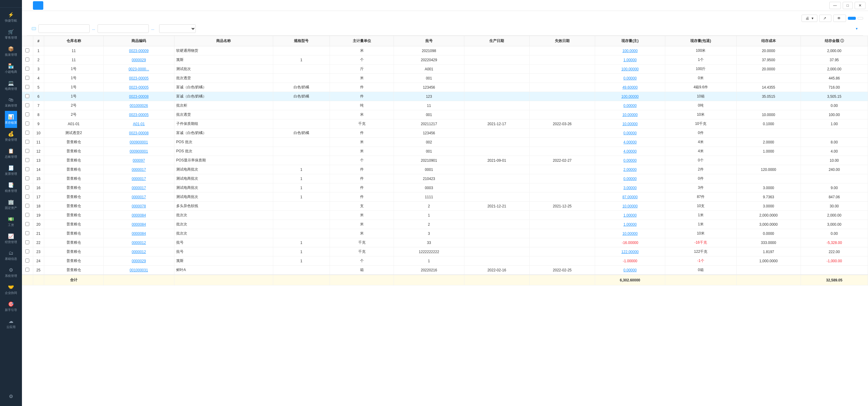  Describe the element at coordinates (28, 5) in the screenshot. I see `tab-home` at that location.